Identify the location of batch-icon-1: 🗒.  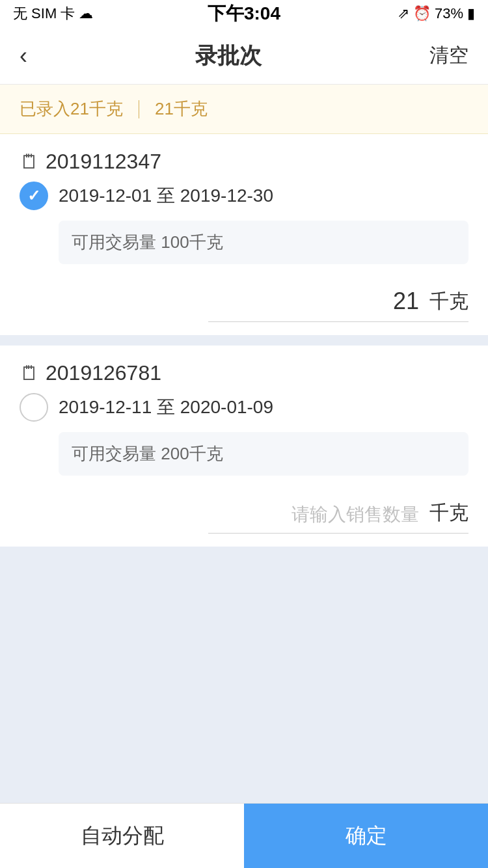
(29, 162).